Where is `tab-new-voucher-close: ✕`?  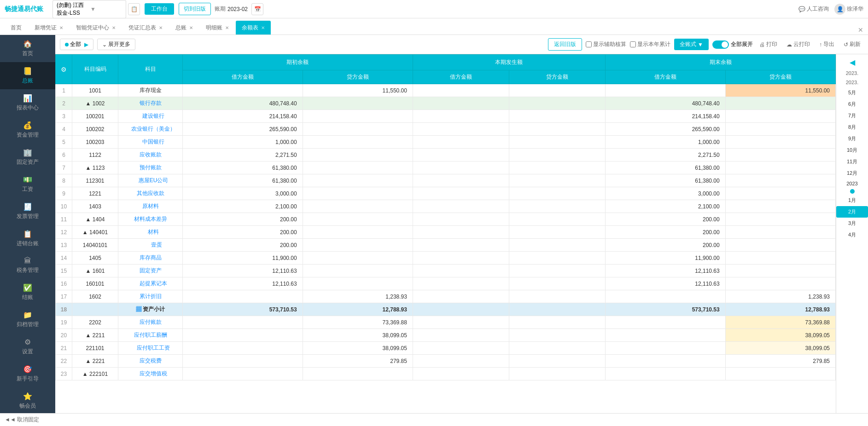 tab-new-voucher-close: ✕ is located at coordinates (61, 28).